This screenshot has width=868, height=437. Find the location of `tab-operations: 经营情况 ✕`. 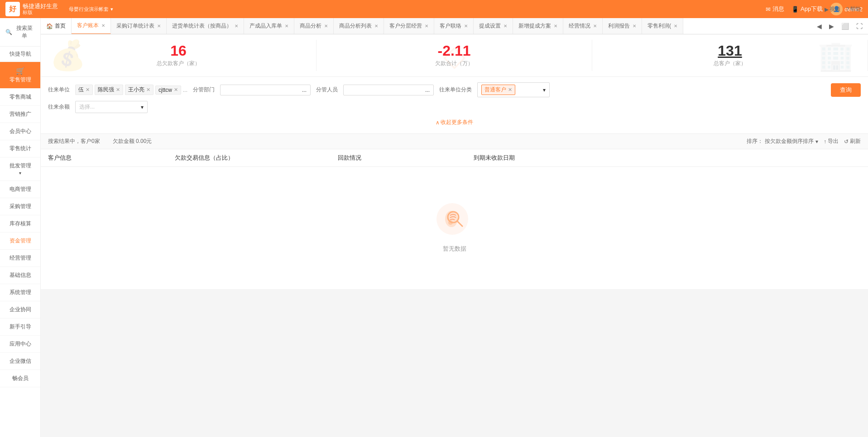

tab-operations: 经营情况 ✕ is located at coordinates (583, 26).